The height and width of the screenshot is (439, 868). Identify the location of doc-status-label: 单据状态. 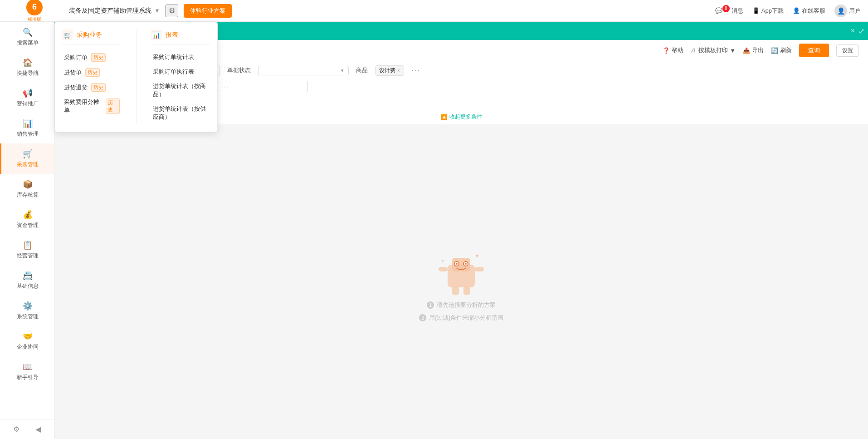
(239, 70).